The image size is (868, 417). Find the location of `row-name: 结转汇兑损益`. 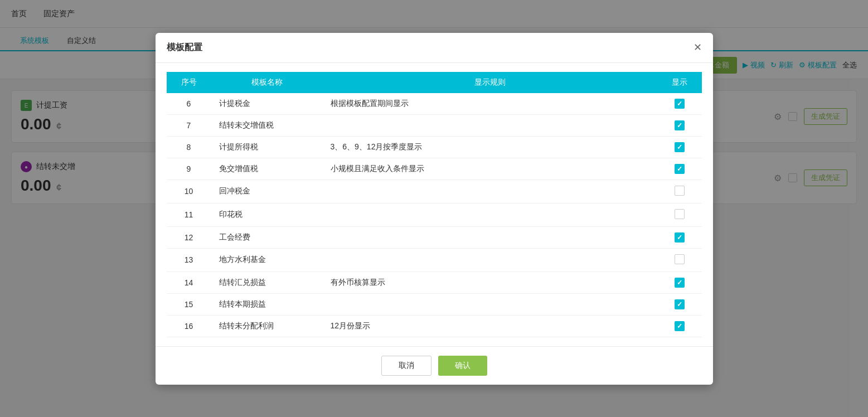

row-name: 结转汇兑损益 is located at coordinates (267, 282).